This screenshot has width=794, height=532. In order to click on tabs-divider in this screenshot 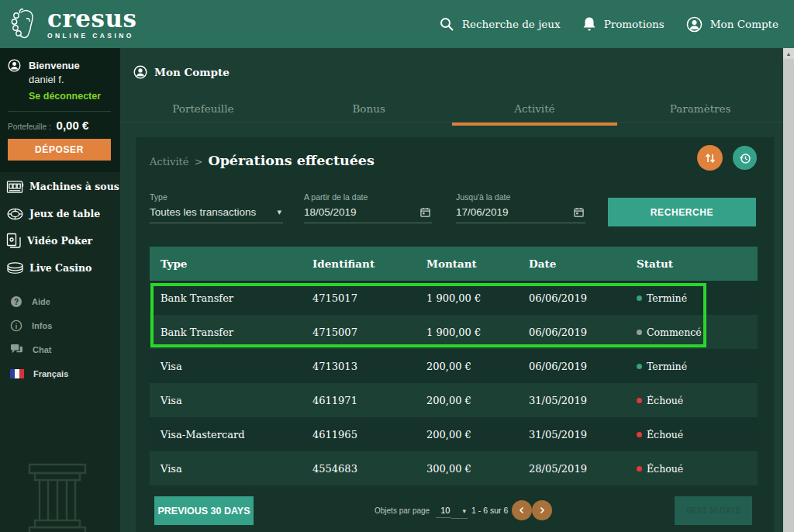, I will do `click(451, 123)`.